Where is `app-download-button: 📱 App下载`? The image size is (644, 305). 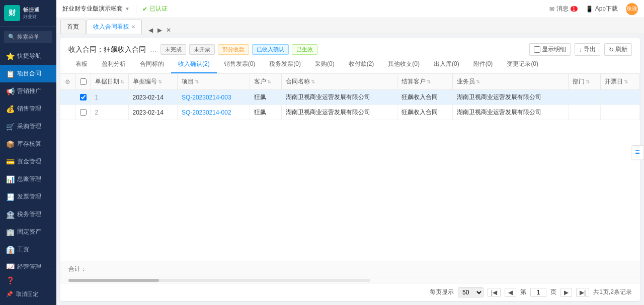 app-download-button: 📱 App下载 is located at coordinates (602, 9).